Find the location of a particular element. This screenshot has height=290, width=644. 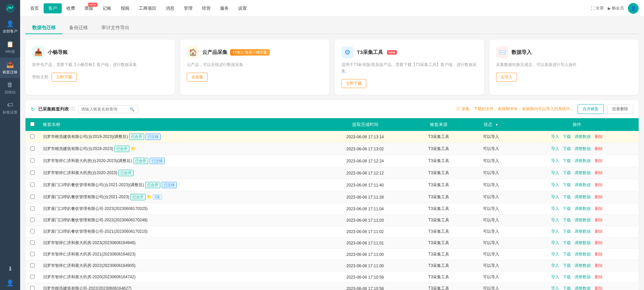

nav-settings: 设置 is located at coordinates (243, 8).